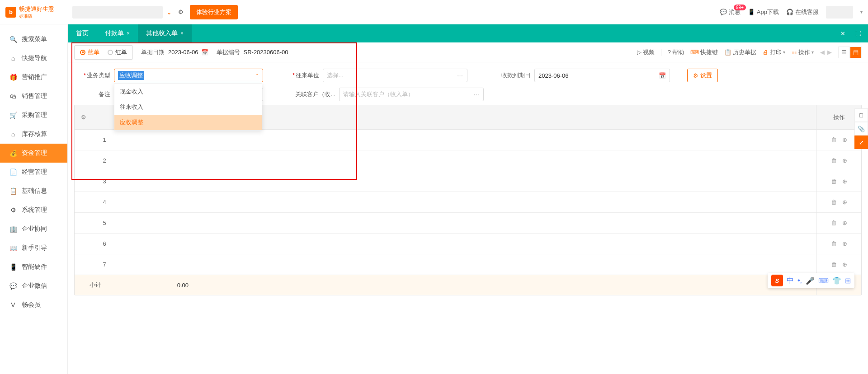 This screenshot has height=374, width=868. What do you see at coordinates (33, 191) in the screenshot?
I see `sidebar-item: 📋基础信息` at bounding box center [33, 191].